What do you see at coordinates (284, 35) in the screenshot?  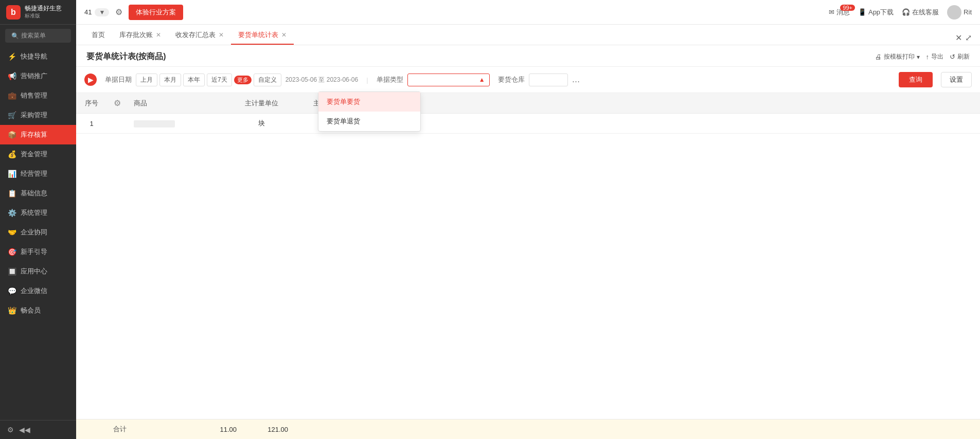 I see `tab-order-close: ✕` at bounding box center [284, 35].